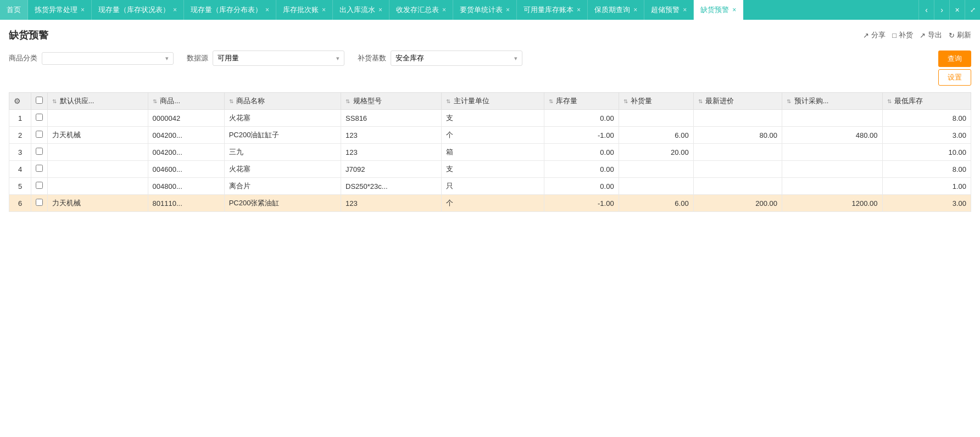 This screenshot has width=980, height=437. Describe the element at coordinates (391, 101) in the screenshot. I see `th-spec: ⇅ 规格型号` at that location.